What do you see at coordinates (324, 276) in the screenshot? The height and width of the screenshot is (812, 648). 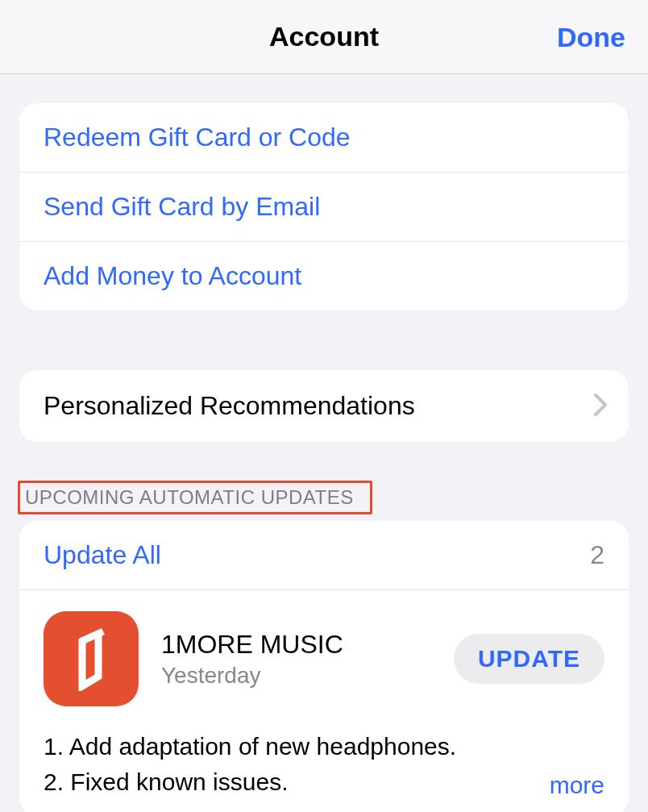 I see `add-money-link: Add Money to Account` at bounding box center [324, 276].